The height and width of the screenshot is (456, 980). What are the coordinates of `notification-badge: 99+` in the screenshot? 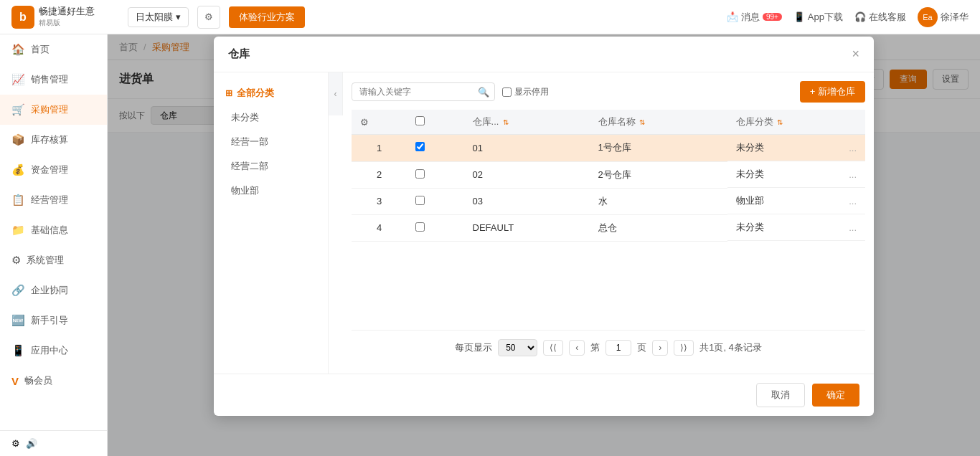 It's located at (772, 17).